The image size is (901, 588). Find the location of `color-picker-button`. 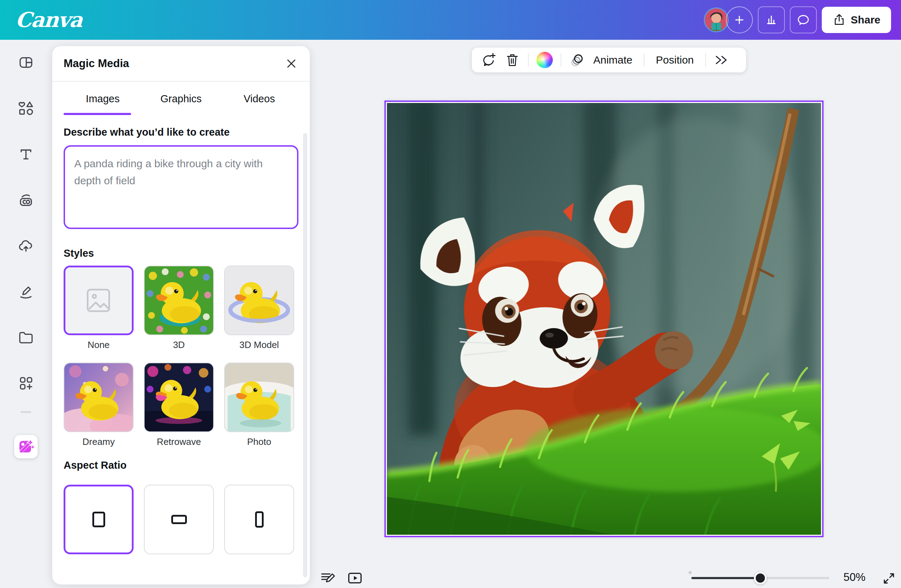

color-picker-button is located at coordinates (544, 60).